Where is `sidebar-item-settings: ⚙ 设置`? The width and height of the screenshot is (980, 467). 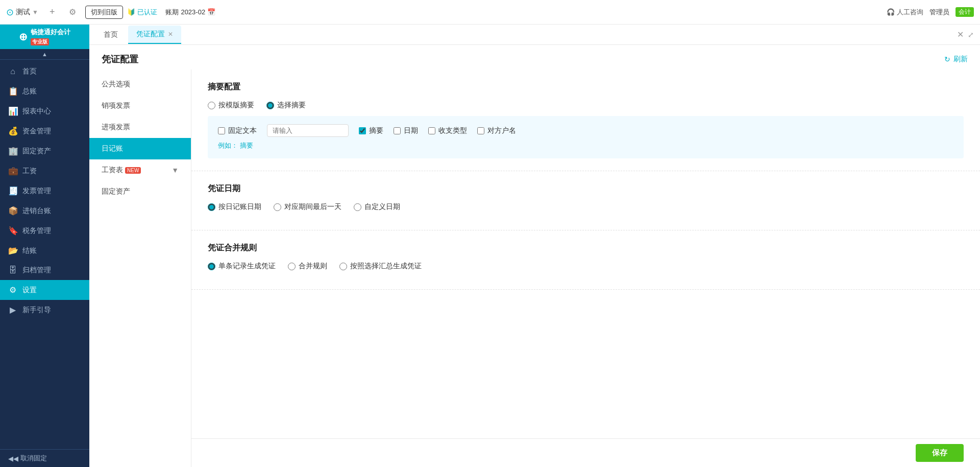 sidebar-item-settings: ⚙ 设置 is located at coordinates (45, 290).